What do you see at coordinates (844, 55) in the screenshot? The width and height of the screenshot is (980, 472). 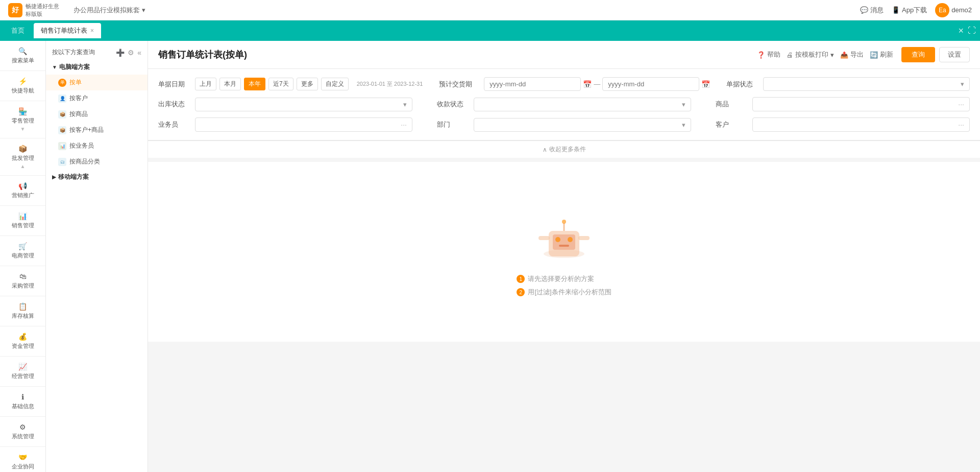 I see `export-icon: 📤` at bounding box center [844, 55].